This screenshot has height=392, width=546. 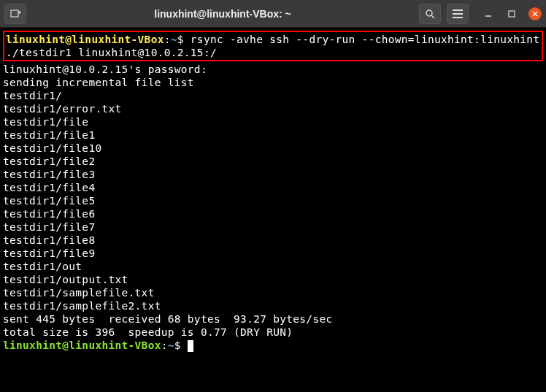 What do you see at coordinates (273, 345) in the screenshot?
I see `prompt-line-2: linuxhint@linuxhint-VBox:~$` at bounding box center [273, 345].